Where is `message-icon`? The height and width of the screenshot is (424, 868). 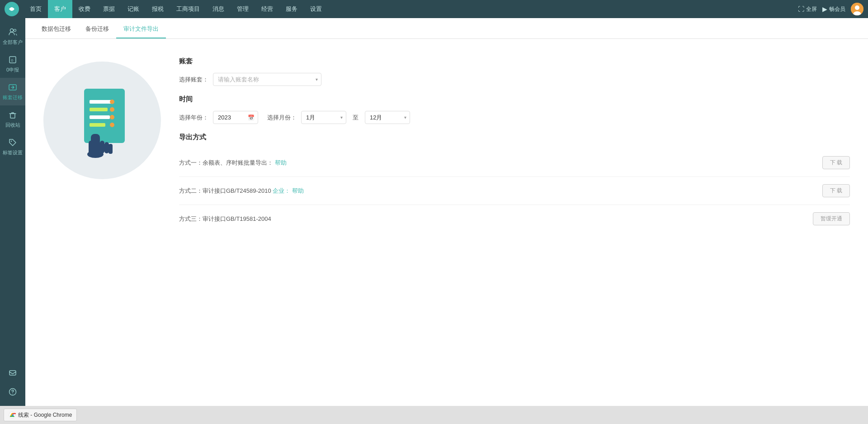
message-icon is located at coordinates (13, 373).